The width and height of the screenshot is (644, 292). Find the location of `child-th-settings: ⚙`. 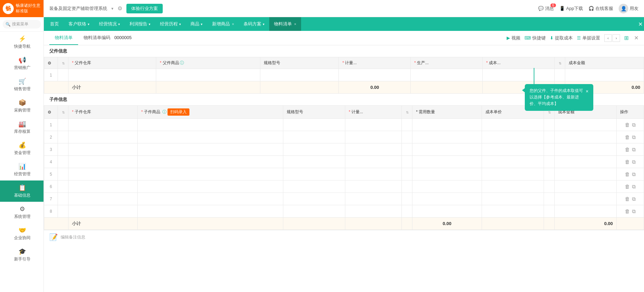

child-th-settings: ⚙ is located at coordinates (51, 112).